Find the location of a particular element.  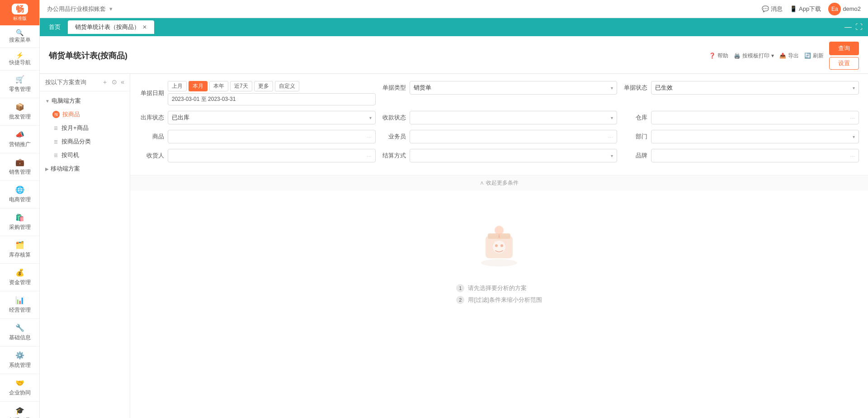

doc-status-value: 已生效 is located at coordinates (753, 88).